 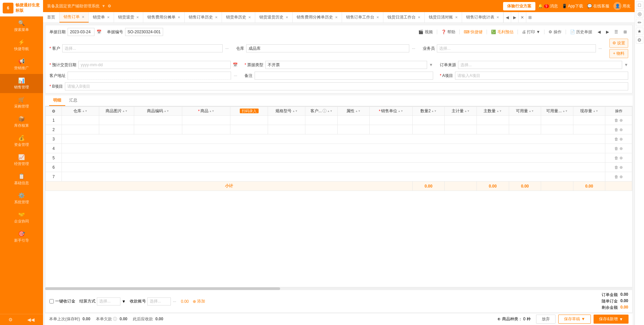 What do you see at coordinates (99, 32) in the screenshot?
I see `calendar-icon: 📅` at bounding box center [99, 32].